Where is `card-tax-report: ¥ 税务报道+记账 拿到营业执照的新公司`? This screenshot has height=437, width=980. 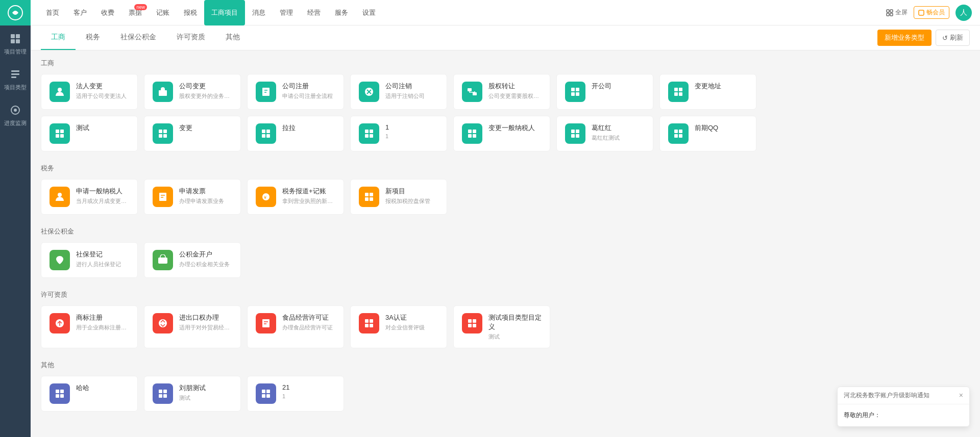 card-tax-report: ¥ 税务报道+记账 拿到营业执照的新公司 is located at coordinates (296, 197).